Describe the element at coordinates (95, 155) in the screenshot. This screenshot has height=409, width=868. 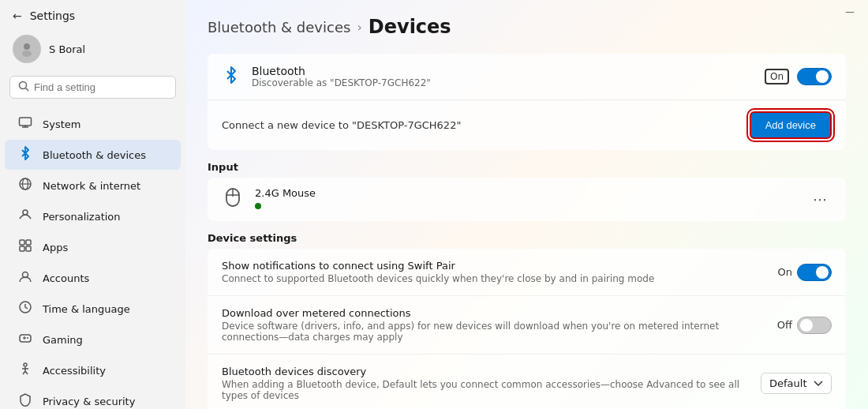
I see `sidebar-item-label-bluetooth: Bluetooth & devices` at that location.